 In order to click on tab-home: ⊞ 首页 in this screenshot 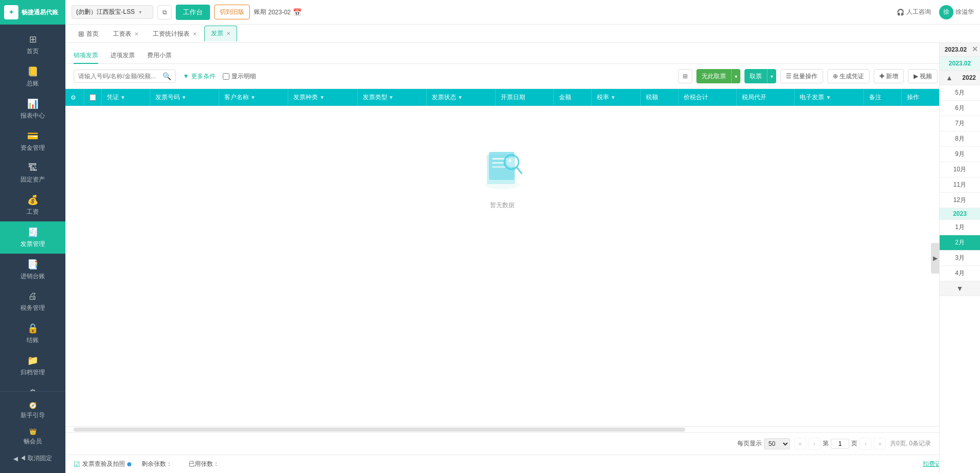, I will do `click(88, 34)`.